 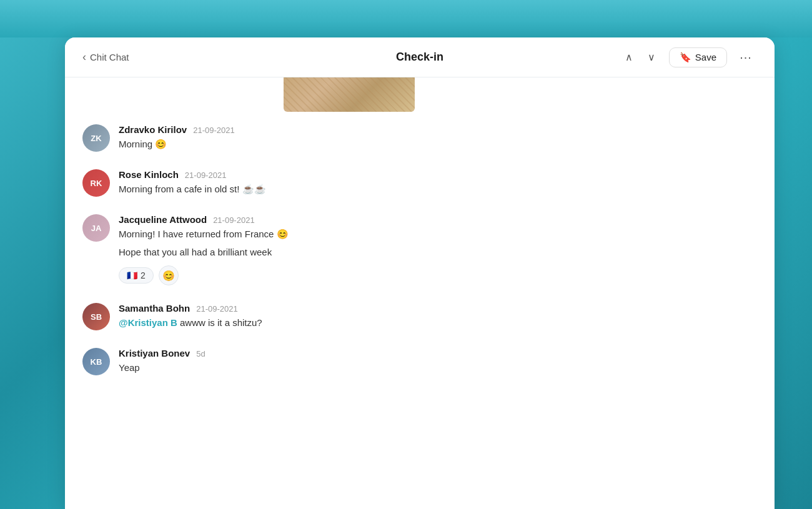 What do you see at coordinates (169, 275) in the screenshot?
I see `add-reaction-button: 😊` at bounding box center [169, 275].